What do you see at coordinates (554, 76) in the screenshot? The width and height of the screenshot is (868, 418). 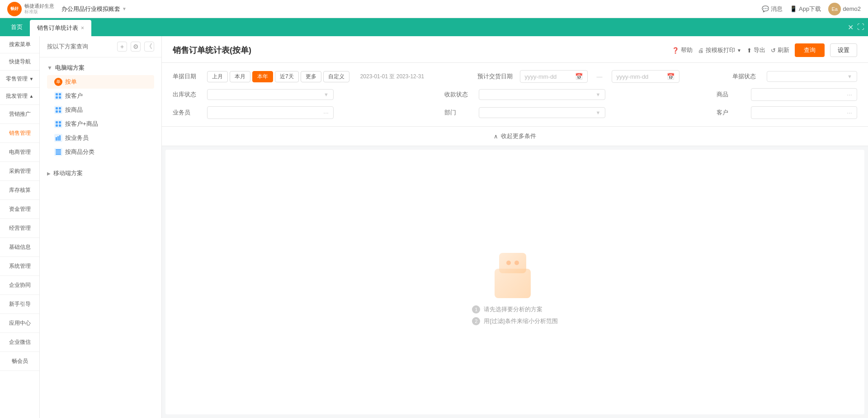 I see `expected-start-date: yyyy-mm-dd 📅` at bounding box center [554, 76].